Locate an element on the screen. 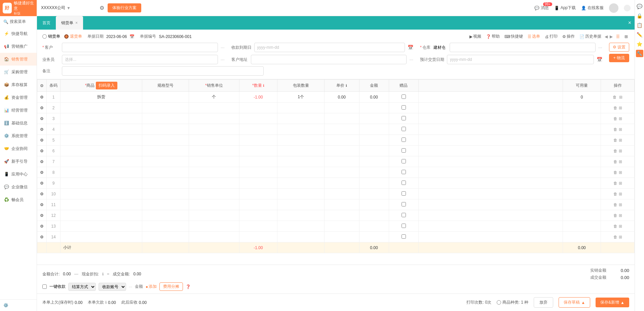  row-amount: 0.00 is located at coordinates (374, 97).